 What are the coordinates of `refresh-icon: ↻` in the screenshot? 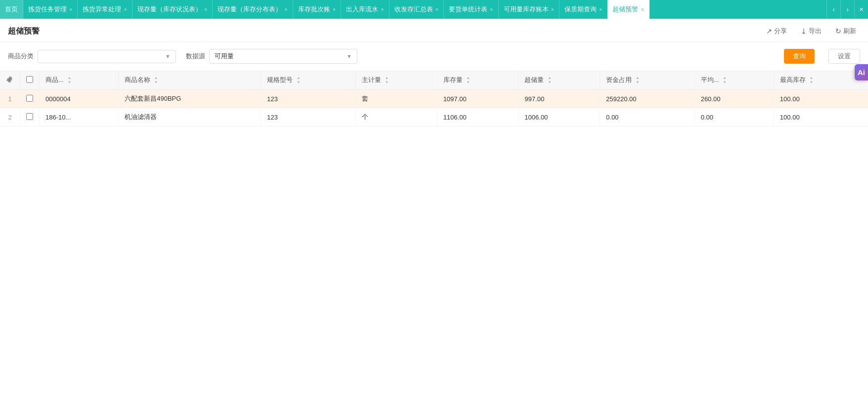 It's located at (838, 31).